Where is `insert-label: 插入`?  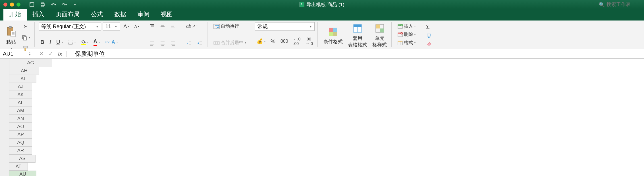 insert-label: 插入 is located at coordinates (408, 26).